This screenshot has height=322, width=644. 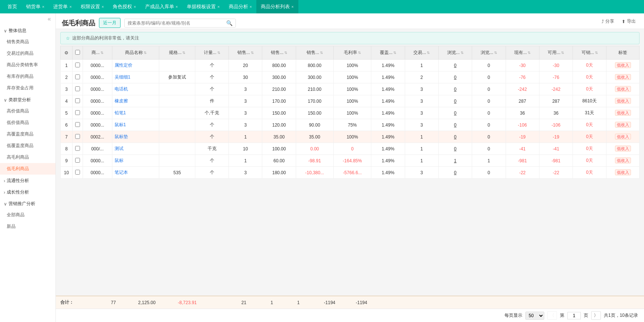 I want to click on nav-template-close: ×, so click(x=218, y=7).